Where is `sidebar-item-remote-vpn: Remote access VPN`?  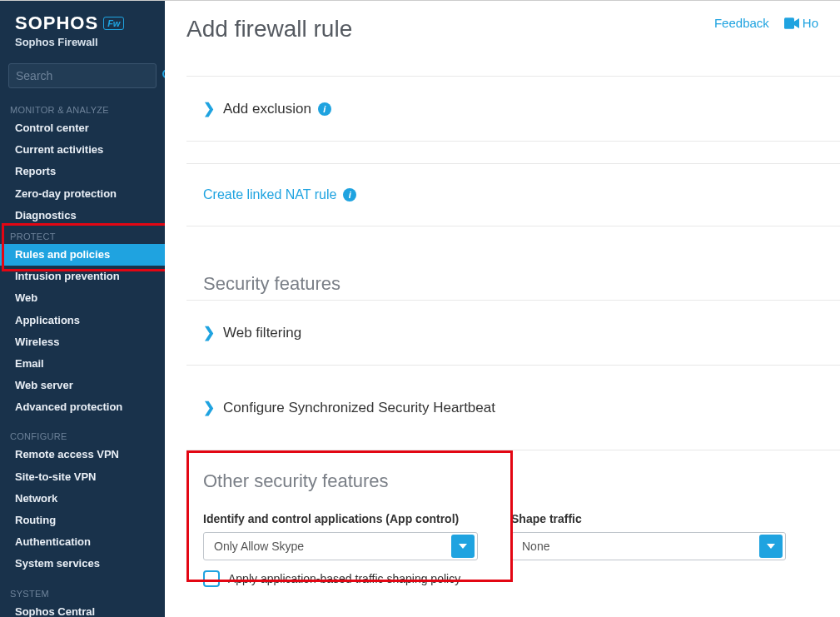
sidebar-item-remote-vpn: Remote access VPN is located at coordinates (82, 455).